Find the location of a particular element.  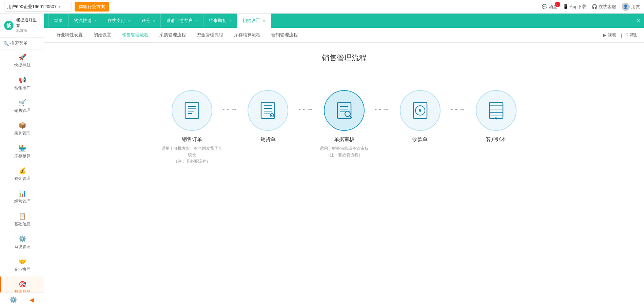

sales-order-icon is located at coordinates (192, 110).